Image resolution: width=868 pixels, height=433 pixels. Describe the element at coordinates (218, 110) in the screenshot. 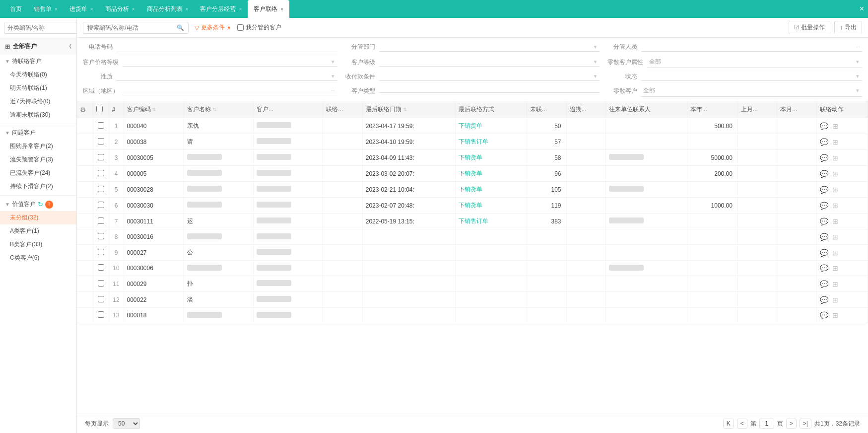

I see `col-name: 客户名称` at that location.